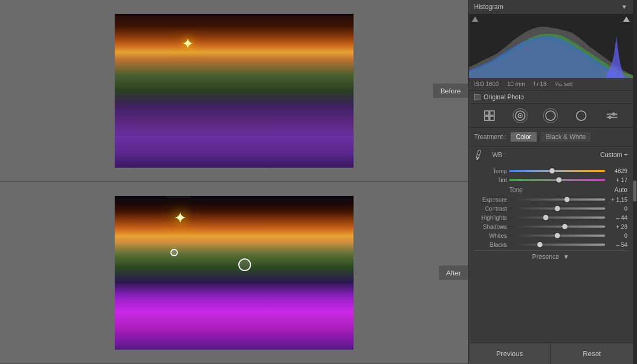 The image size is (637, 364). I want to click on shadows-track, so click(557, 227).